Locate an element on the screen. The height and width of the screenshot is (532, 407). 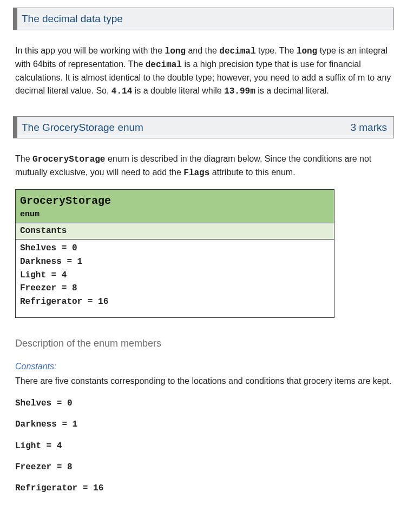
constant-item: Refrigerator = 16 is located at coordinates (204, 489).